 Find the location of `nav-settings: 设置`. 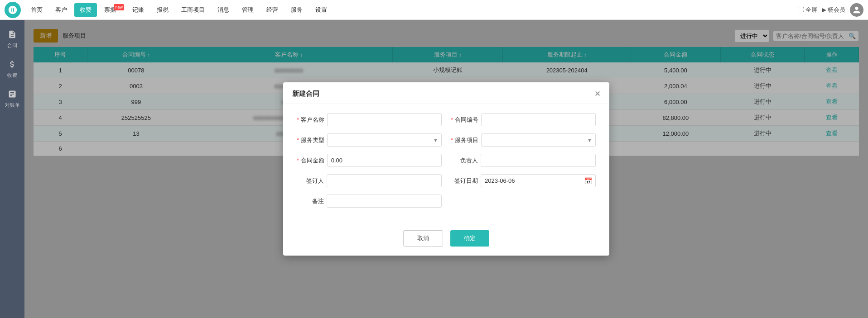

nav-settings: 设置 is located at coordinates (321, 10).